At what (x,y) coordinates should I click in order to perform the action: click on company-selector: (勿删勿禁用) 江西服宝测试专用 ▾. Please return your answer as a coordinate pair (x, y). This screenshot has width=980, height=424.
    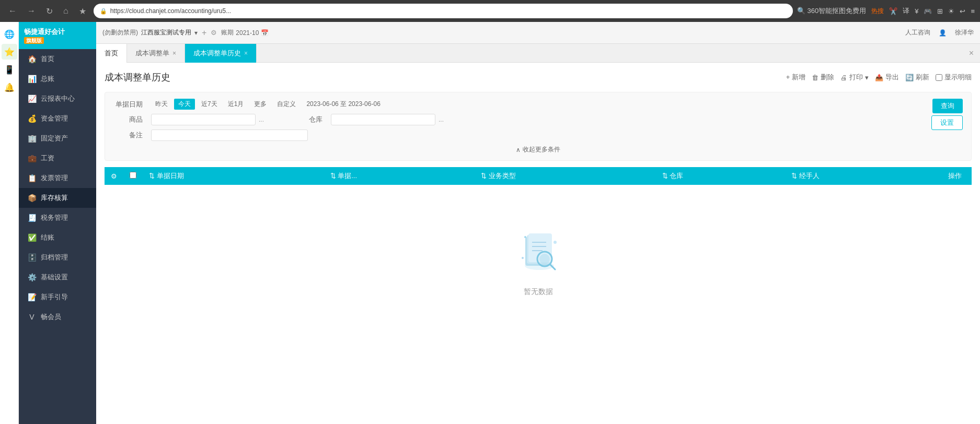
    Looking at the image, I should click on (150, 32).